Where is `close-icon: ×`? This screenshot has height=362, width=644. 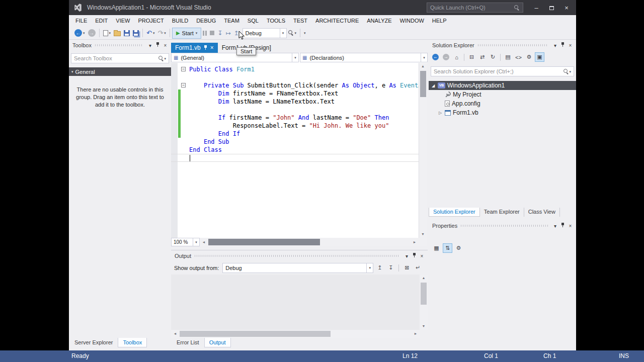 close-icon: × is located at coordinates (212, 48).